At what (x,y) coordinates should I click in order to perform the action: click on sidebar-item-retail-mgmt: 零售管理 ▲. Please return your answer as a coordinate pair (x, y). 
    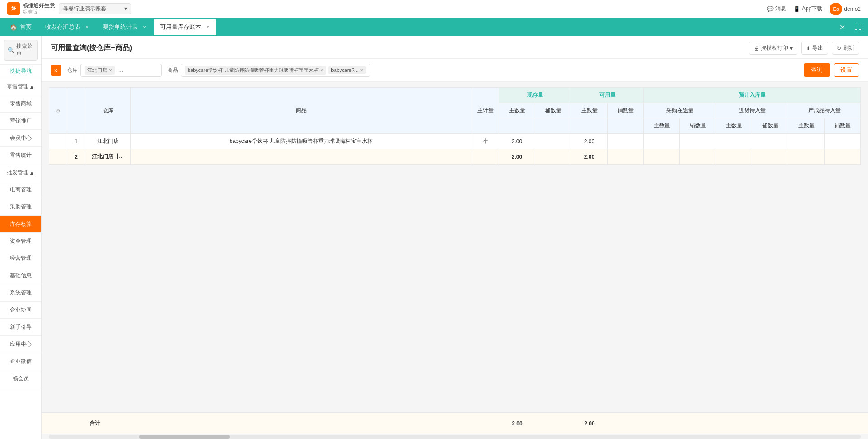
    Looking at the image, I should click on (21, 87).